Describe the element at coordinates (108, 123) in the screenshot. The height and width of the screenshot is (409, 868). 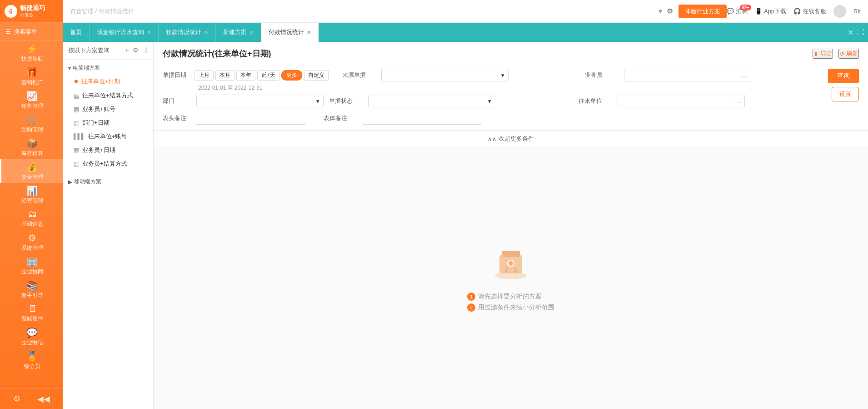
I see `tree-item-dept-date: ▦ 部门+日期` at that location.